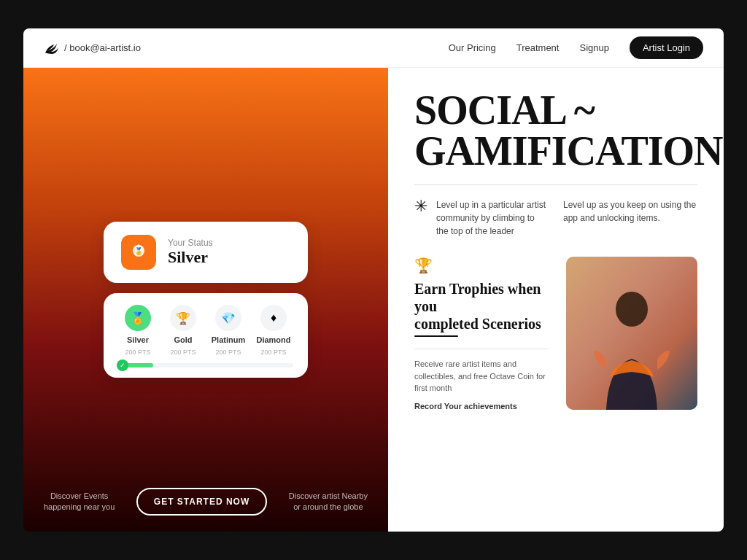 The image size is (747, 560). What do you see at coordinates (228, 318) in the screenshot?
I see `platinum-icon: 💎` at bounding box center [228, 318].